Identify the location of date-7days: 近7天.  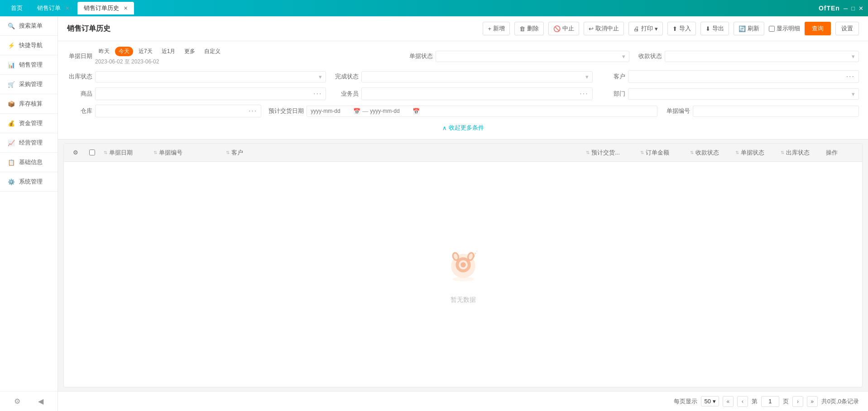
(146, 52).